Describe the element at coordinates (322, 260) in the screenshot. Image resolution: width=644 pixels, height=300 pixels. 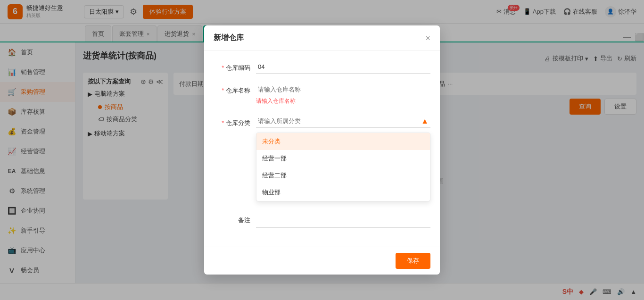
I see `dialog-footer: 保存` at that location.